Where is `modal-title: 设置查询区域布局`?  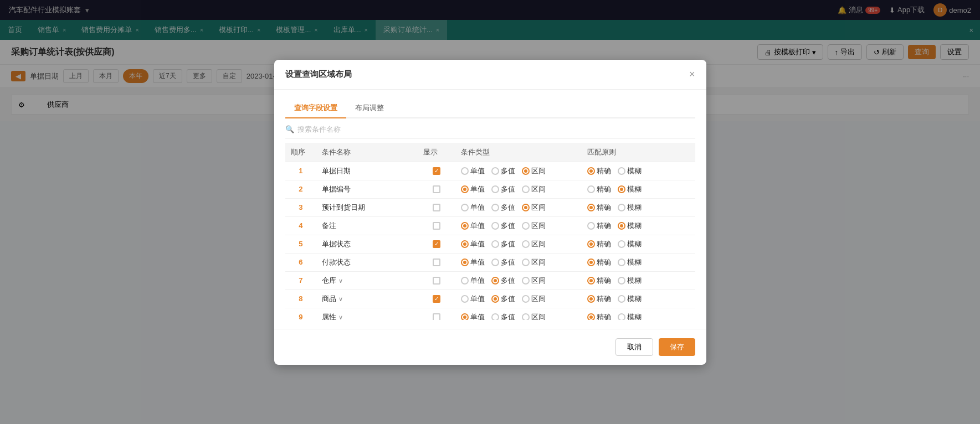
modal-title: 设置查询区域布局 is located at coordinates (319, 74).